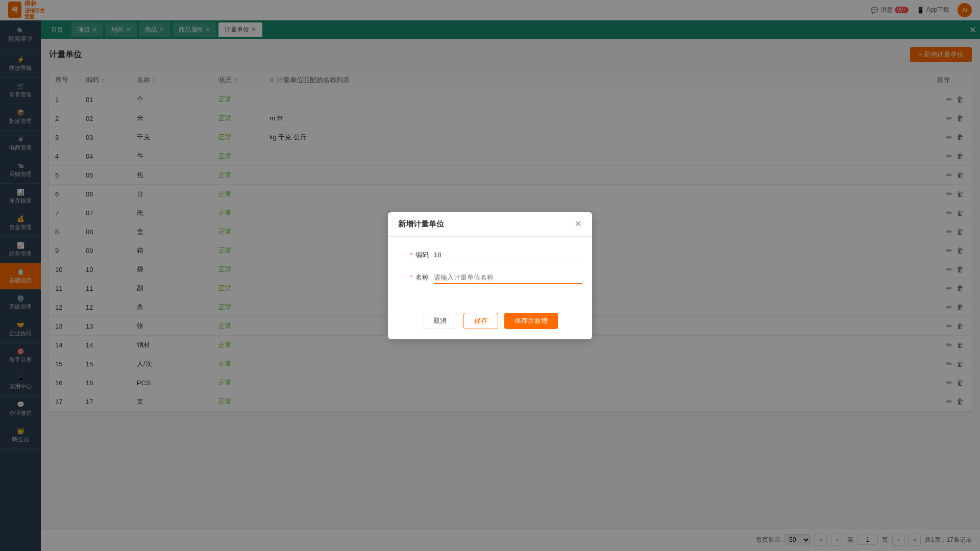 The image size is (980, 551). What do you see at coordinates (490, 276) in the screenshot?
I see `add-unit-modal: 新增计量单位 ✕ * 编码 * 名称` at bounding box center [490, 276].